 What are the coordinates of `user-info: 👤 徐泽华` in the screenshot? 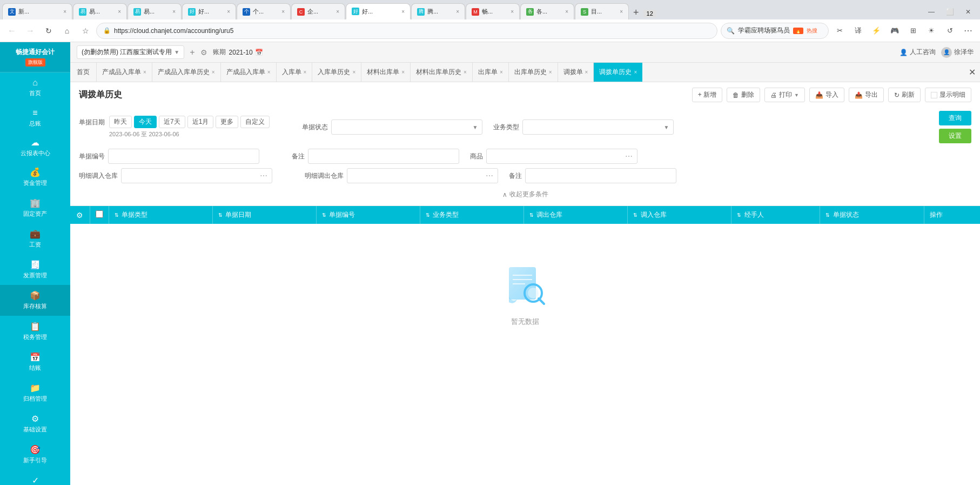 It's located at (957, 52).